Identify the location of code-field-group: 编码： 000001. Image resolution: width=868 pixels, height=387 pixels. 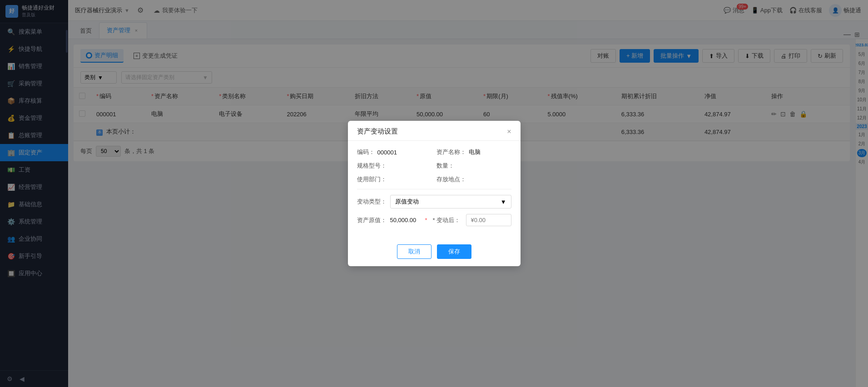
(394, 152).